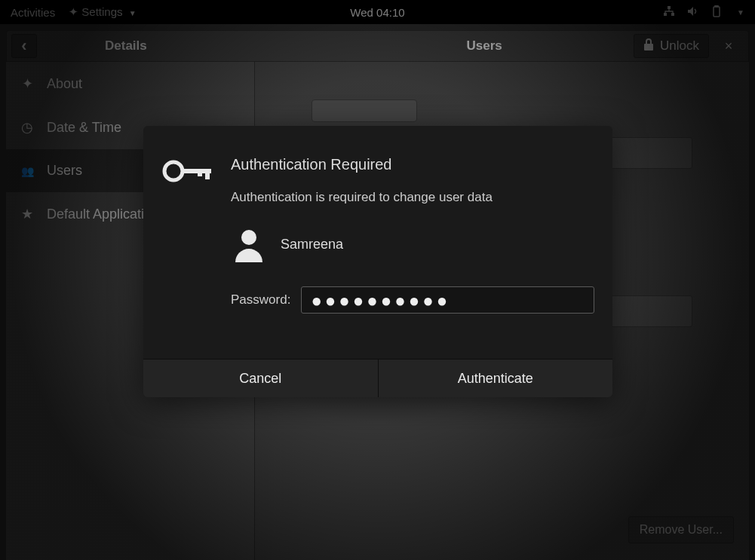  What do you see at coordinates (669, 12) in the screenshot?
I see `network-icon` at bounding box center [669, 12].